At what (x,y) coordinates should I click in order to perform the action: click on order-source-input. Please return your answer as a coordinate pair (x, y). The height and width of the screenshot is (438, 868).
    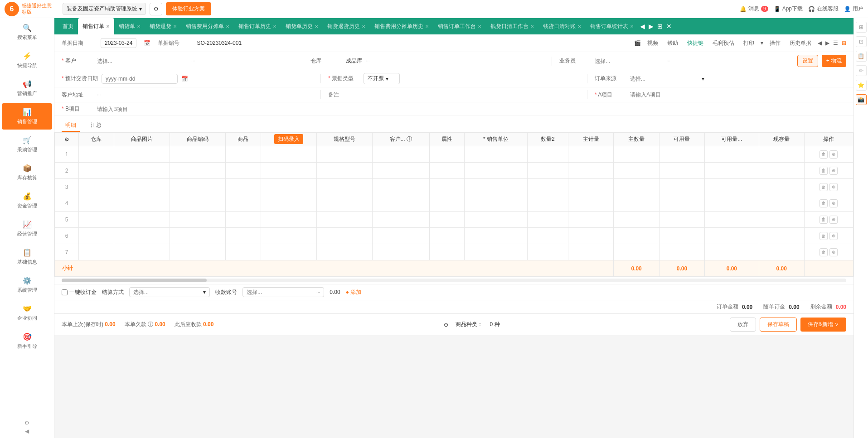
    Looking at the image, I should click on (664, 79).